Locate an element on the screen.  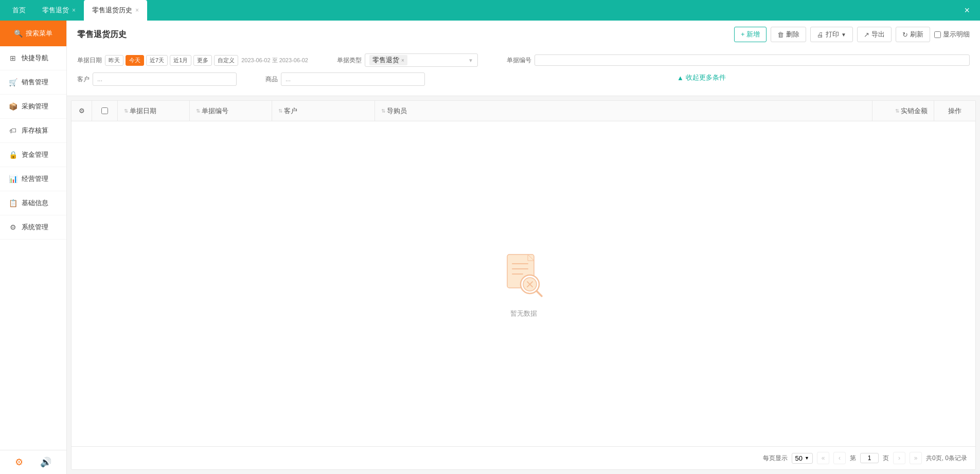
date-btn-today: 今天 is located at coordinates (135, 61).